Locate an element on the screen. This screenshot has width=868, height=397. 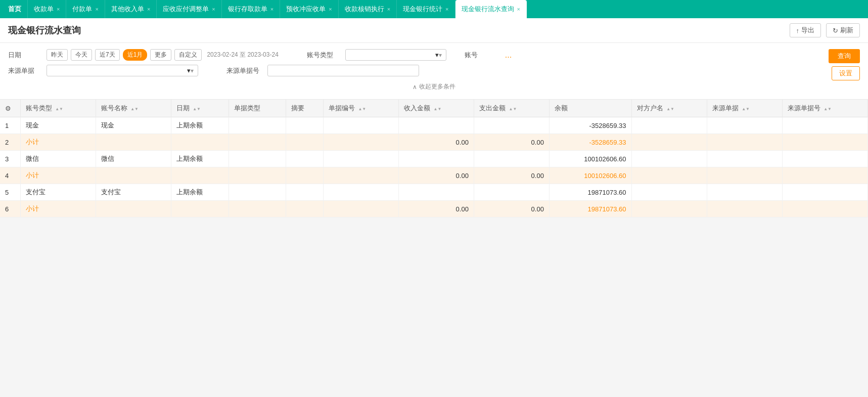
date-label: 日期 is located at coordinates (23, 55).